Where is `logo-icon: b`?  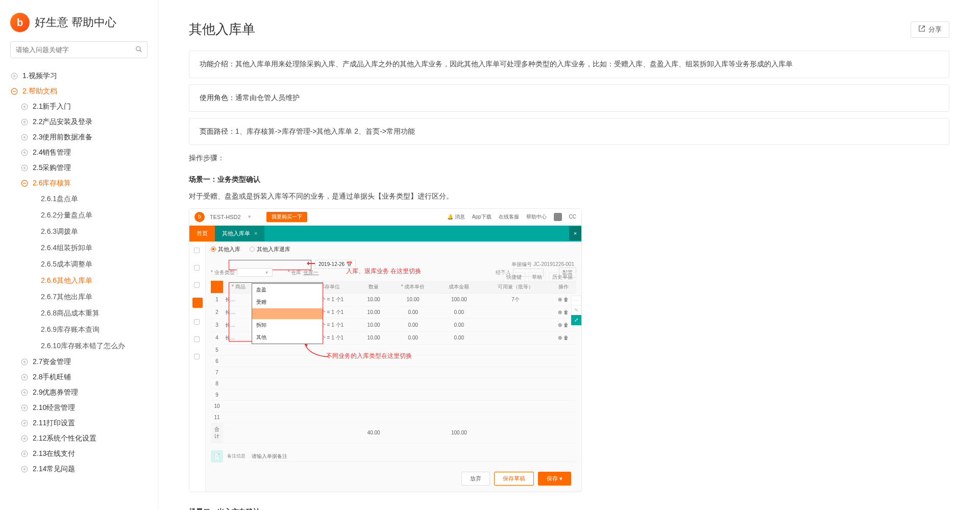 logo-icon: b is located at coordinates (20, 22).